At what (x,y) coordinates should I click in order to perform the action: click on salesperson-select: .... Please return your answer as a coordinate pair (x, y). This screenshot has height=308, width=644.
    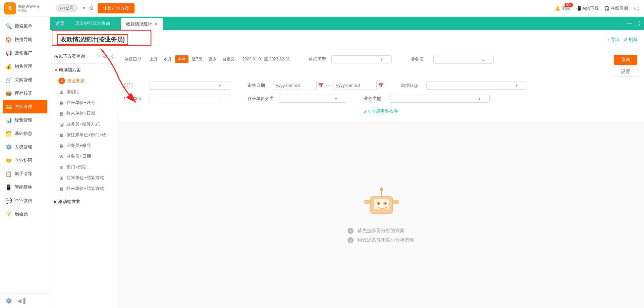
    Looking at the image, I should click on (464, 59).